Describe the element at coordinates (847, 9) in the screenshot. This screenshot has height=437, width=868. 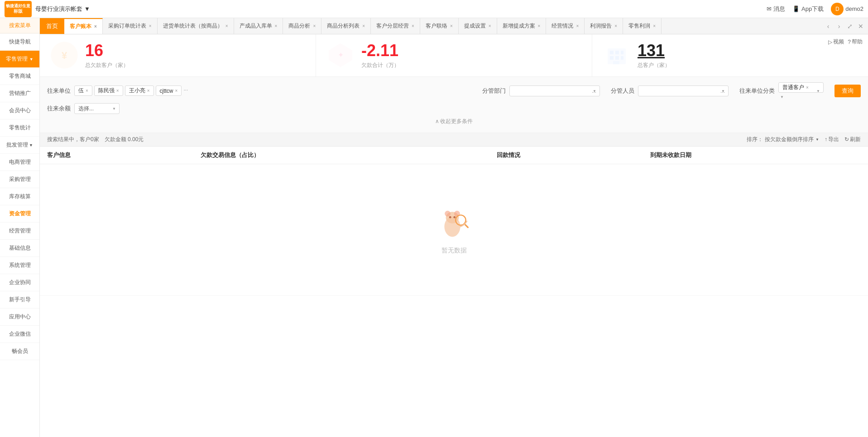
I see `user-menu: D demo2` at that location.